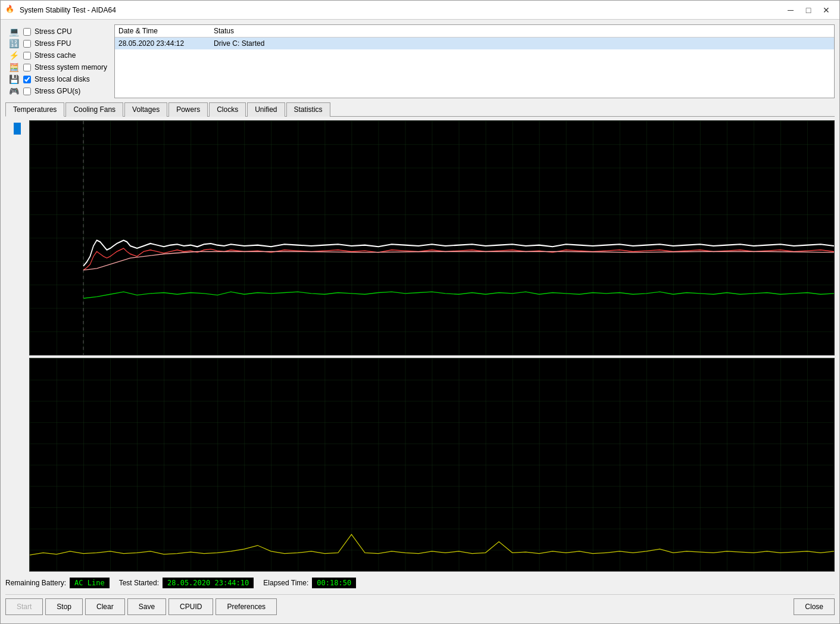  What do you see at coordinates (420, 606) in the screenshot?
I see `button-bar: Start Stop Clear Save CPUID Preferences …` at bounding box center [420, 606].